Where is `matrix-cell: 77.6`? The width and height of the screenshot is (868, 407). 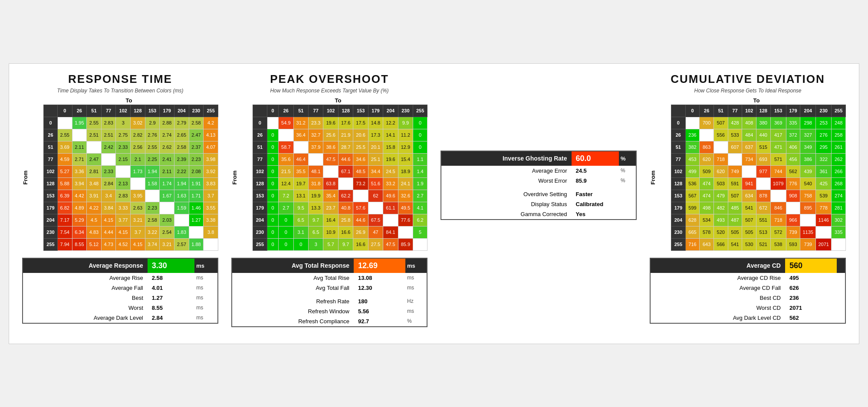 matrix-cell: 77.6 is located at coordinates (405, 220).